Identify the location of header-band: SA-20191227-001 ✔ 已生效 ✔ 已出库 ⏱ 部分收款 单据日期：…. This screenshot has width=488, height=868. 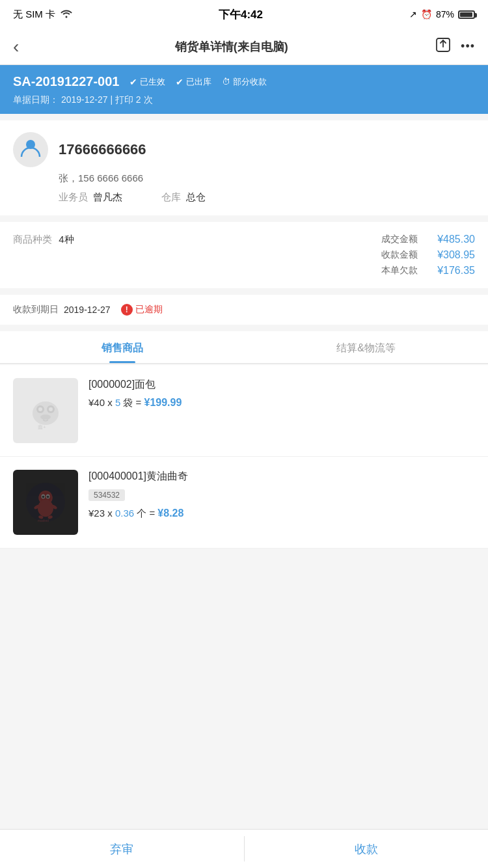
(244, 90).